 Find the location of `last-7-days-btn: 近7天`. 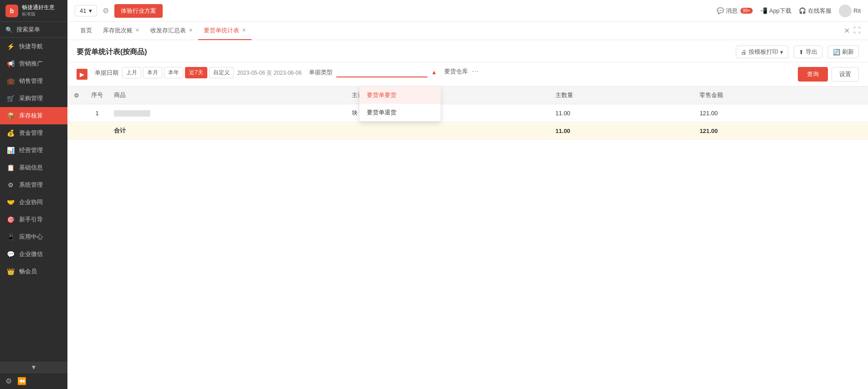

last-7-days-btn: 近7天 is located at coordinates (196, 73).